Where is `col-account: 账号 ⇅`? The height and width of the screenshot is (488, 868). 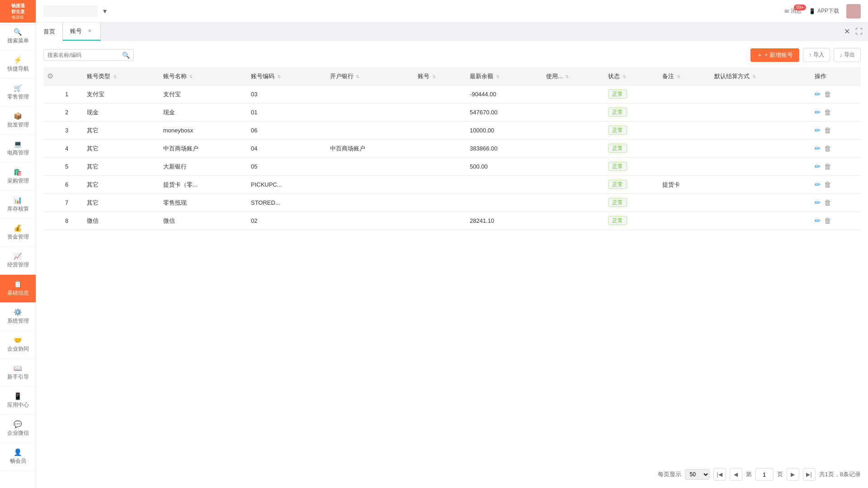 col-account: 账号 ⇅ is located at coordinates (440, 76).